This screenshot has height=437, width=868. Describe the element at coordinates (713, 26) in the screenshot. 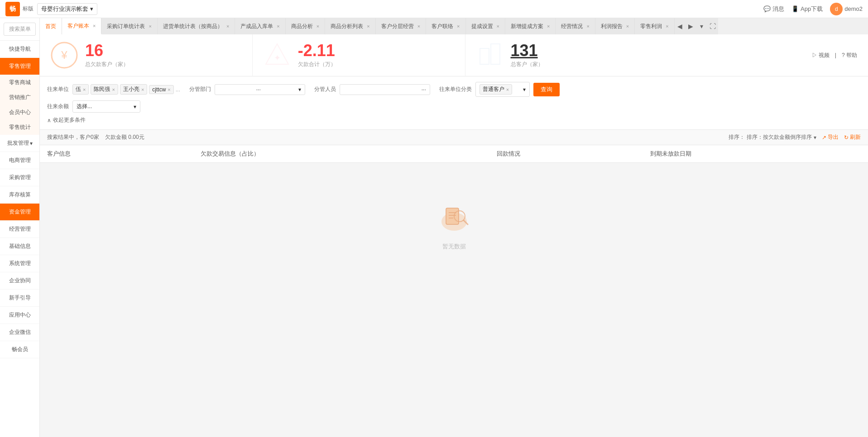

I see `tab-fullscreen-btn: ⛶` at that location.